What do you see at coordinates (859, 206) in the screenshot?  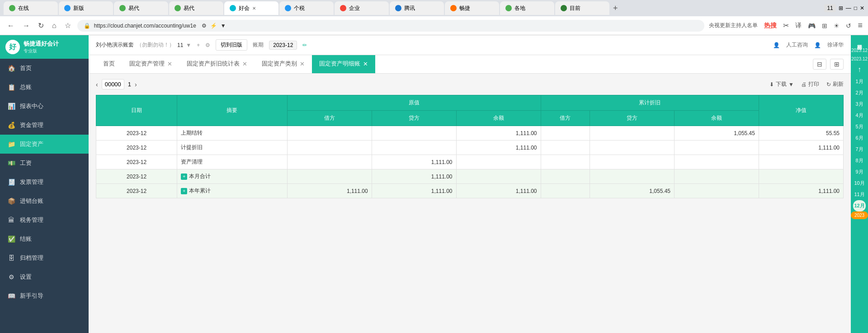 I see `period-month-12: 12月` at bounding box center [859, 206].